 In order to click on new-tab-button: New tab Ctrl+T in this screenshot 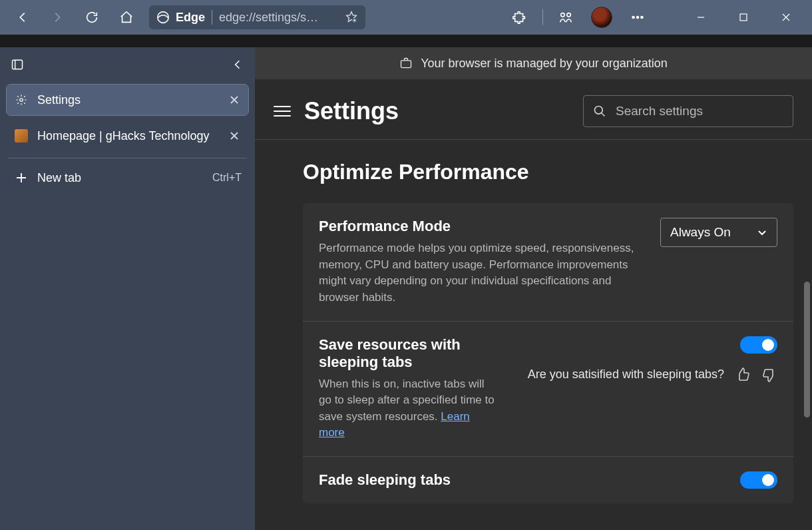, I will do `click(128, 178)`.